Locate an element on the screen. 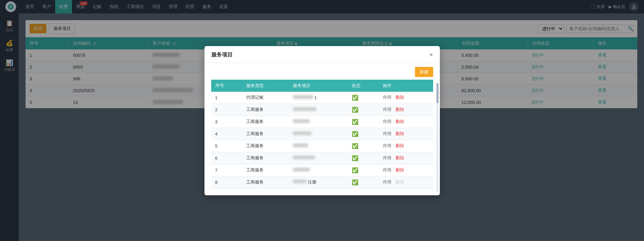  delete-btn-5: 删除 is located at coordinates (400, 146).